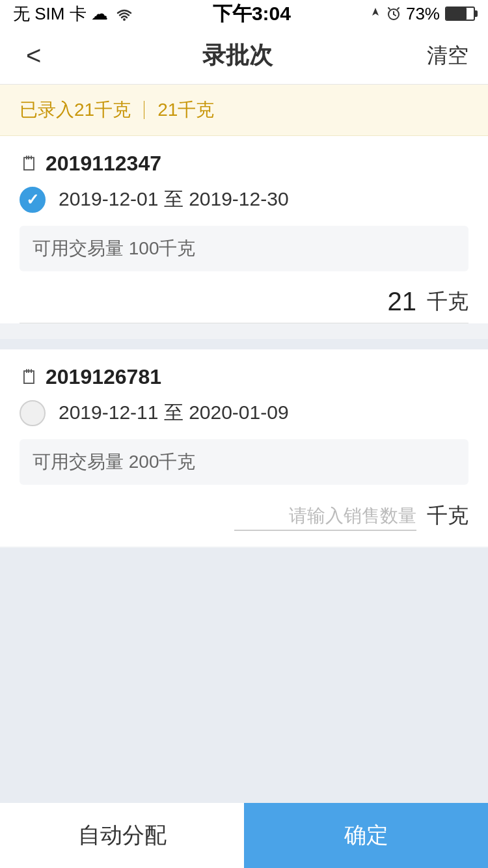 The height and width of the screenshot is (868, 488). I want to click on status-left: 无 SIM 卡 ☁, so click(74, 14).